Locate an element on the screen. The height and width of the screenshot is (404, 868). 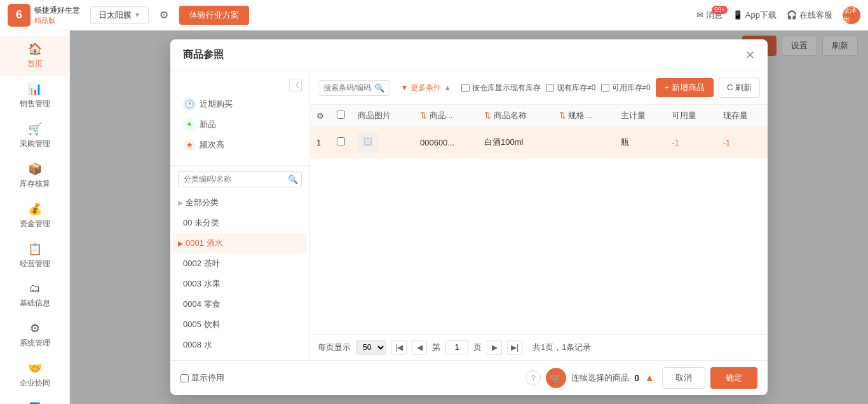
divider is located at coordinates (240, 165).